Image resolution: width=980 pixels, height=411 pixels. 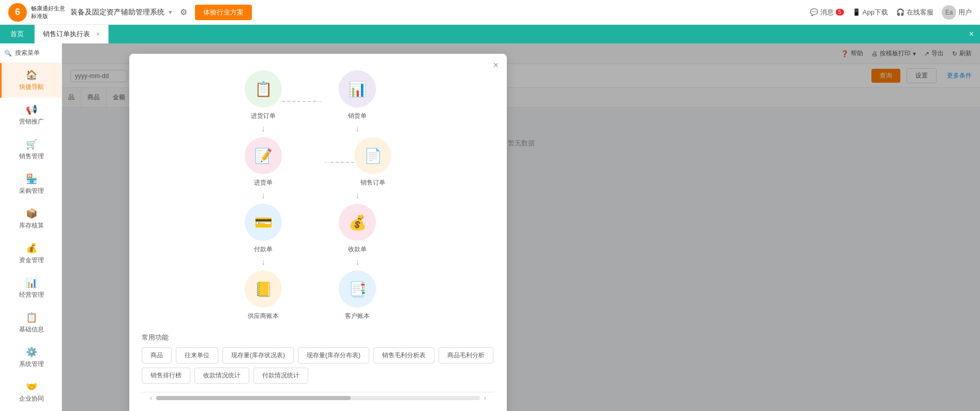 What do you see at coordinates (358, 222) in the screenshot?
I see `receipt-bill-icon: 💰` at bounding box center [358, 222].